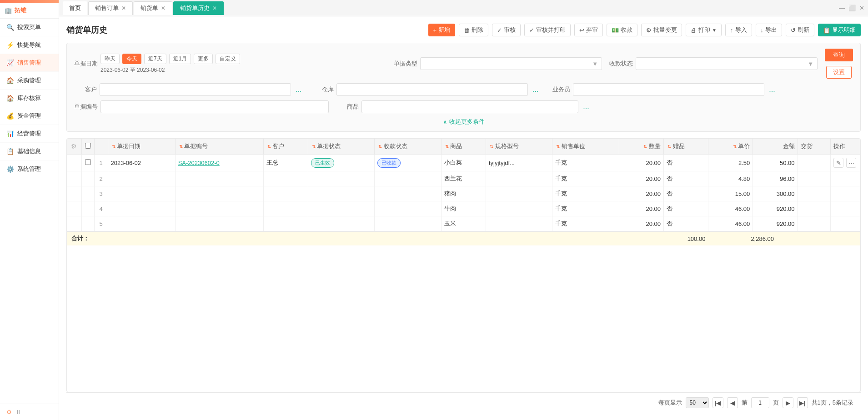 This screenshot has width=868, height=420. I want to click on tabs-minimize-icon: —, so click(842, 8).